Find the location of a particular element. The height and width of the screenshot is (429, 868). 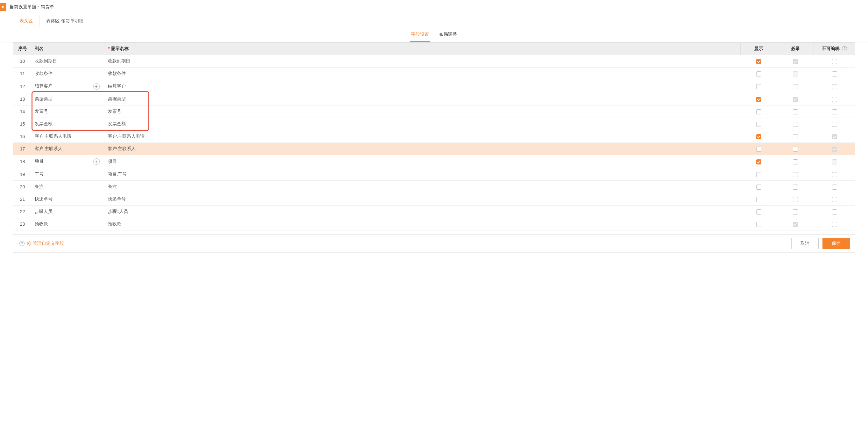

cell-name: 项目+ is located at coordinates (69, 162).